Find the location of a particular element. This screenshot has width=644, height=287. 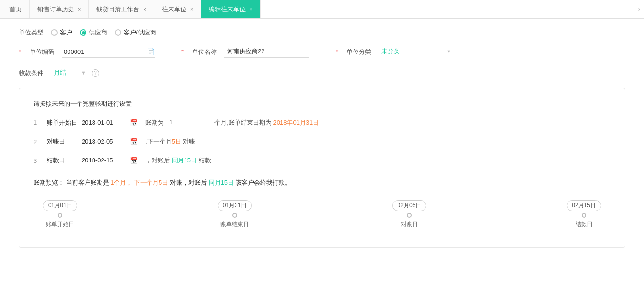

unit-info-row: * 单位编码 📄 * 单位名称 * 单位分类 未分类 ▼ is located at coordinates (322, 52).